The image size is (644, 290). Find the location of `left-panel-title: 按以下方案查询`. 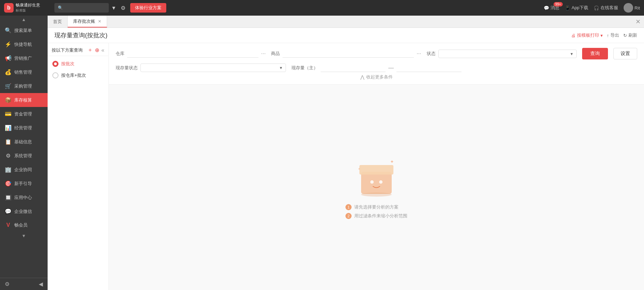

left-panel-title: 按以下方案查询 is located at coordinates (67, 50).